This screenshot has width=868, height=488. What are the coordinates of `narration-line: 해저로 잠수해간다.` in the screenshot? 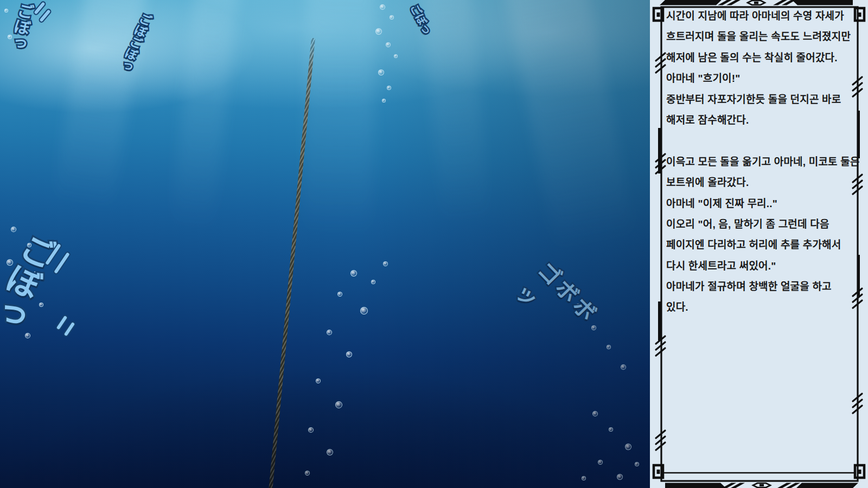 It's located at (764, 120).